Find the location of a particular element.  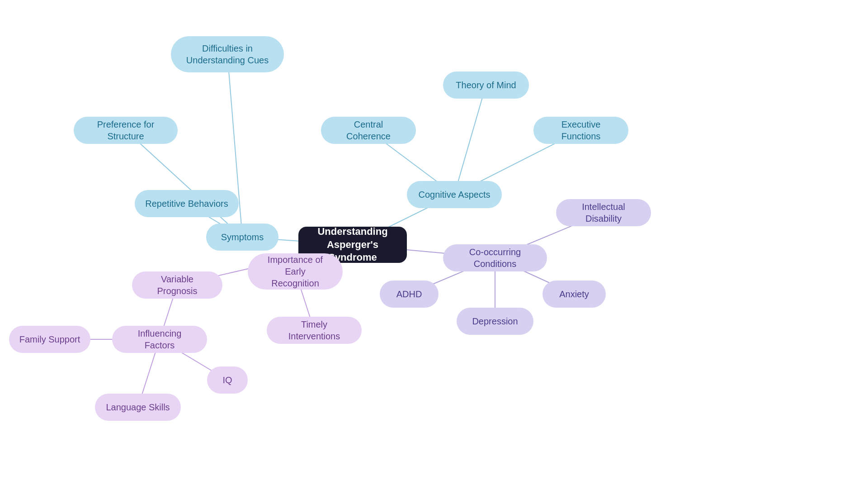

preference-label: Preference for Structure is located at coordinates (126, 130).